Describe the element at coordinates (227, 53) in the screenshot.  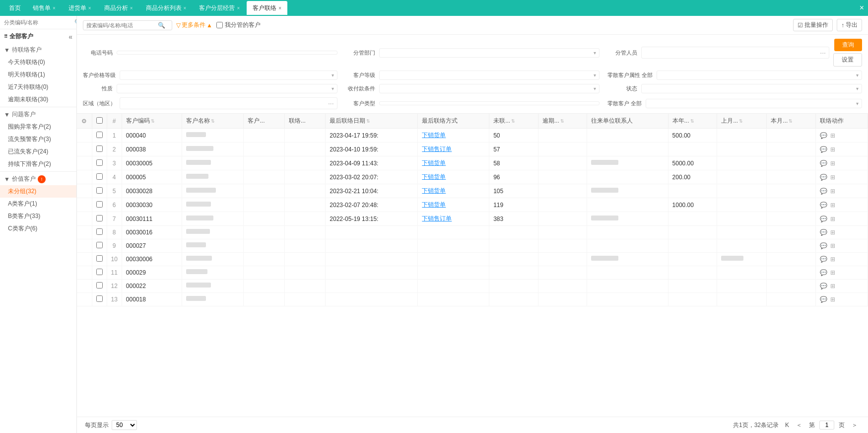
I see `filter-input-phone` at that location.